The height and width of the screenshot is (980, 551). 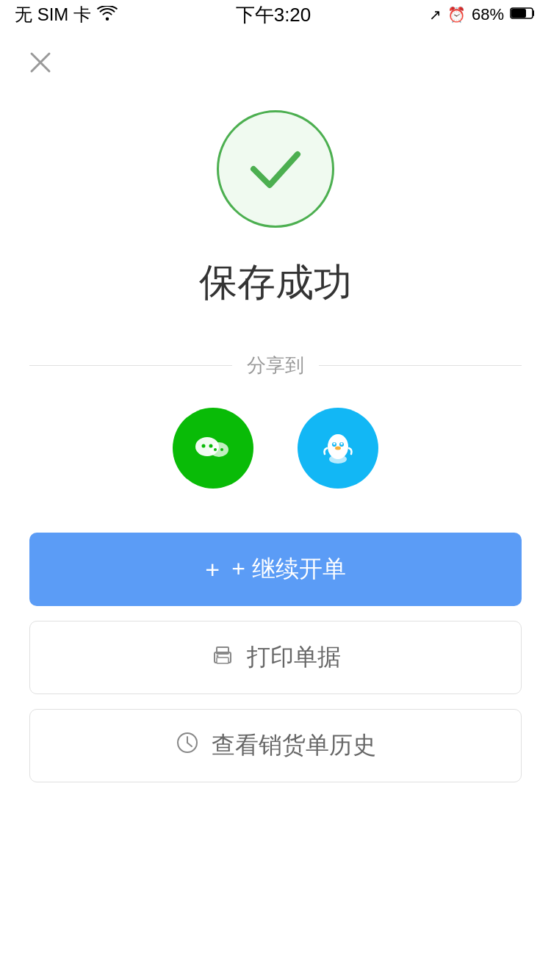 What do you see at coordinates (420, 366) in the screenshot?
I see `share-line-right` at bounding box center [420, 366].